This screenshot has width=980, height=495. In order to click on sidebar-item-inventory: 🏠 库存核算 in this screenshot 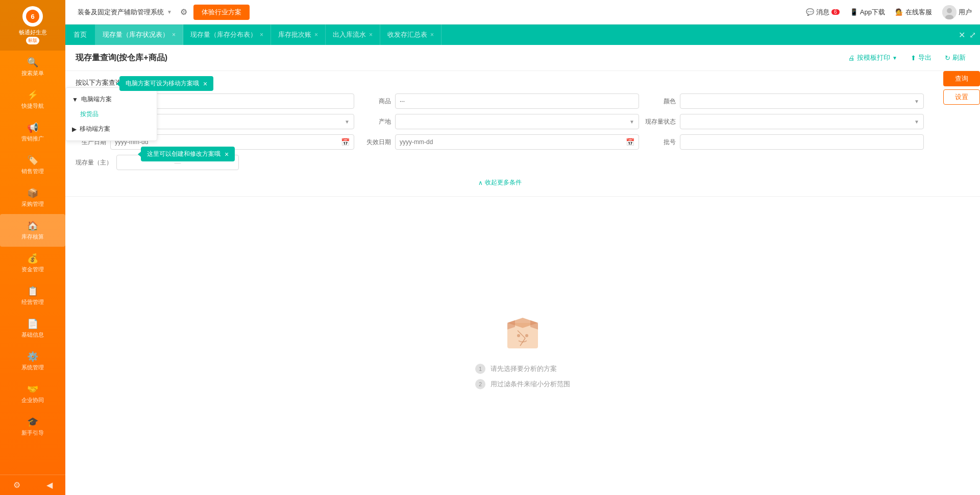, I will do `click(33, 230)`.